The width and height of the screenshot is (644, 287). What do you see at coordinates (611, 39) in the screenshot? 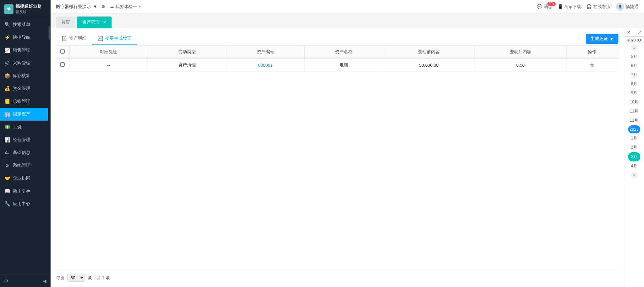
I see `dropdown-arrow-icon: ▼` at bounding box center [611, 39].